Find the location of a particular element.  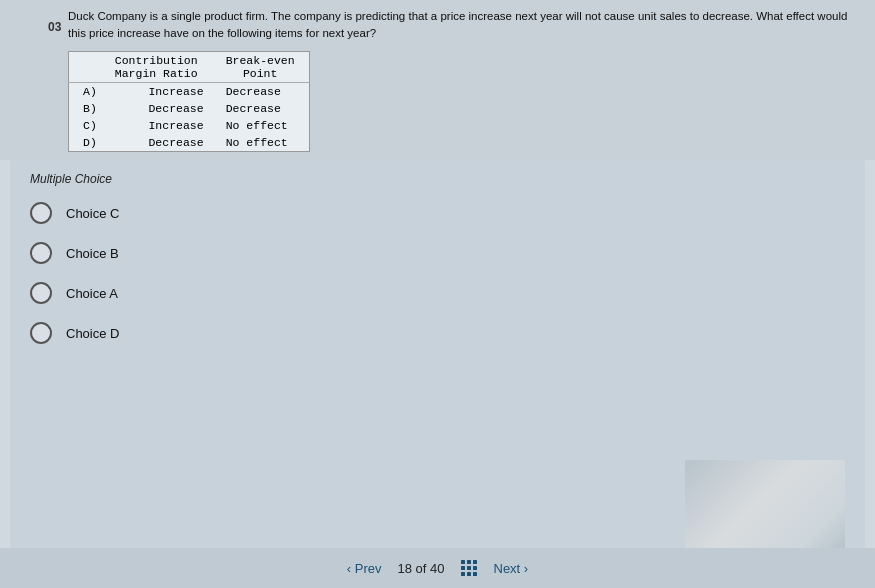

choice-b-item: Choice B is located at coordinates (438, 253).